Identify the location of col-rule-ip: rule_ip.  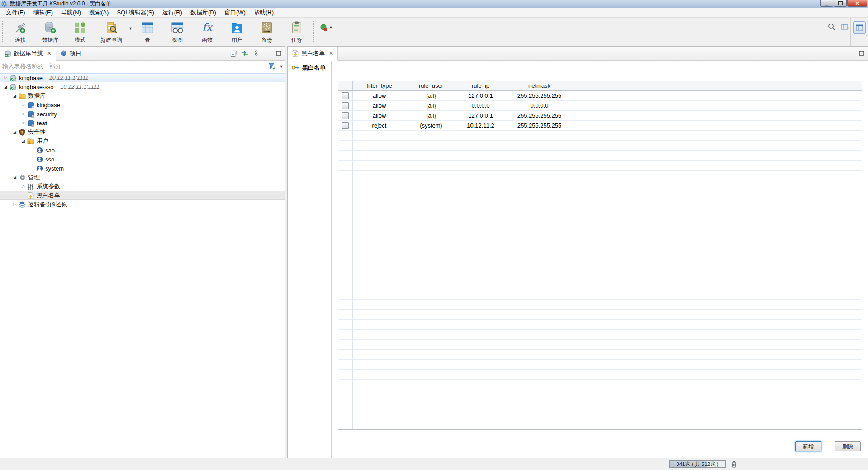
(481, 86).